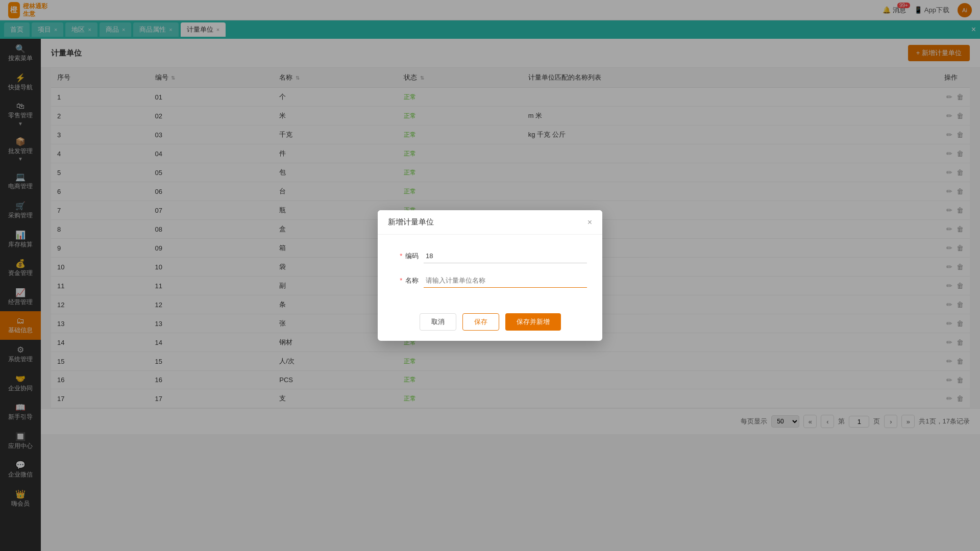 This screenshot has width=980, height=551. What do you see at coordinates (411, 222) in the screenshot?
I see `modal-title: 新增计量单位` at bounding box center [411, 222].